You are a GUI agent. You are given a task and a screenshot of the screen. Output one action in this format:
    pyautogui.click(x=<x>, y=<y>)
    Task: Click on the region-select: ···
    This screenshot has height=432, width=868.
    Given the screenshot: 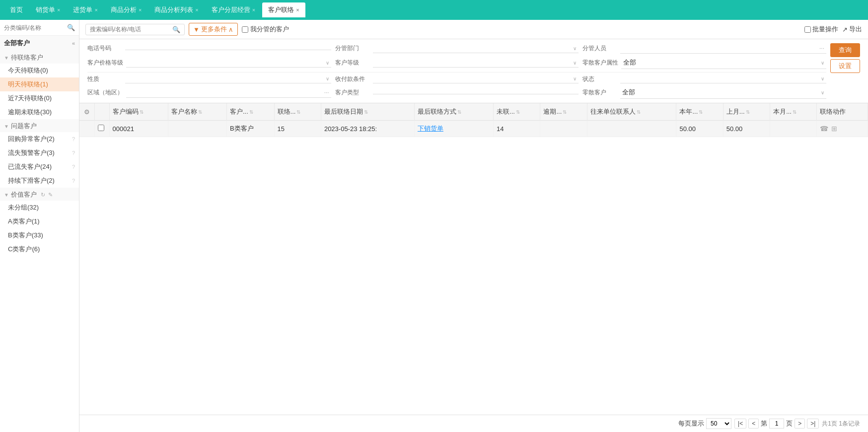 What is the action you would take?
    pyautogui.click(x=228, y=92)
    